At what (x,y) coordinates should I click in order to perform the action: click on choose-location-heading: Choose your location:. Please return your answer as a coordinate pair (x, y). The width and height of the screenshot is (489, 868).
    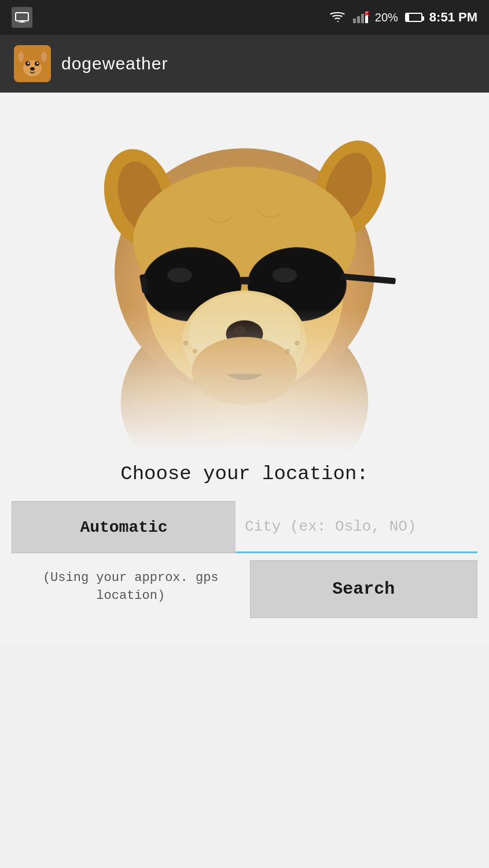
    Looking at the image, I should click on (244, 474).